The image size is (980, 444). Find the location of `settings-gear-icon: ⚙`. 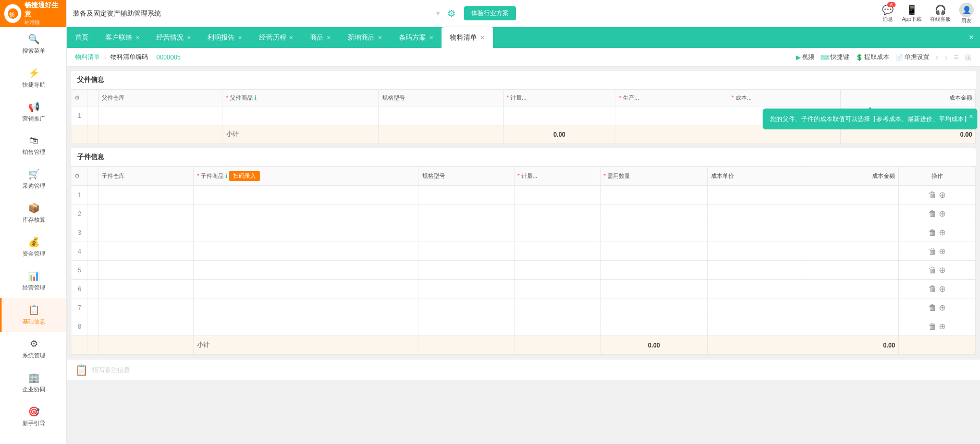

settings-gear-icon: ⚙ is located at coordinates (451, 14).